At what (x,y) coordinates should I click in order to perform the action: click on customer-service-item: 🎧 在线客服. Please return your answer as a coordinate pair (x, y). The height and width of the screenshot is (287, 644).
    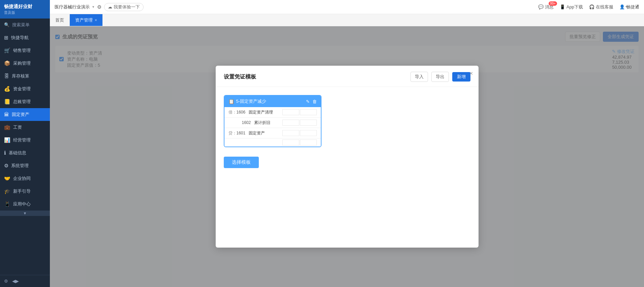
    Looking at the image, I should click on (601, 7).